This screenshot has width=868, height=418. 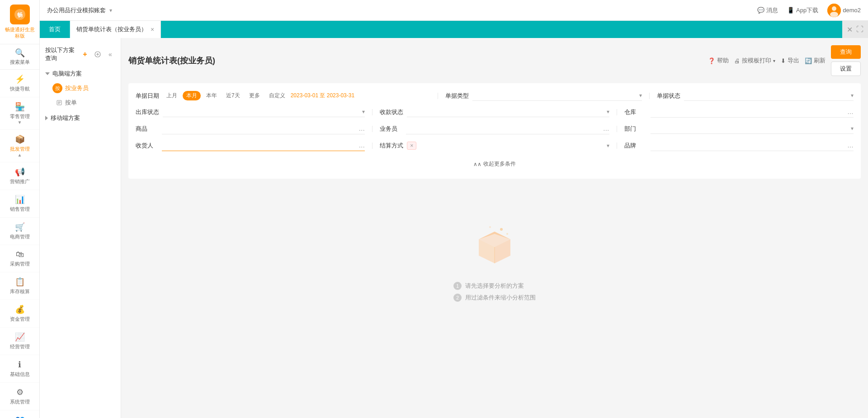 I want to click on docstatus-select: ▾, so click(x=769, y=96).